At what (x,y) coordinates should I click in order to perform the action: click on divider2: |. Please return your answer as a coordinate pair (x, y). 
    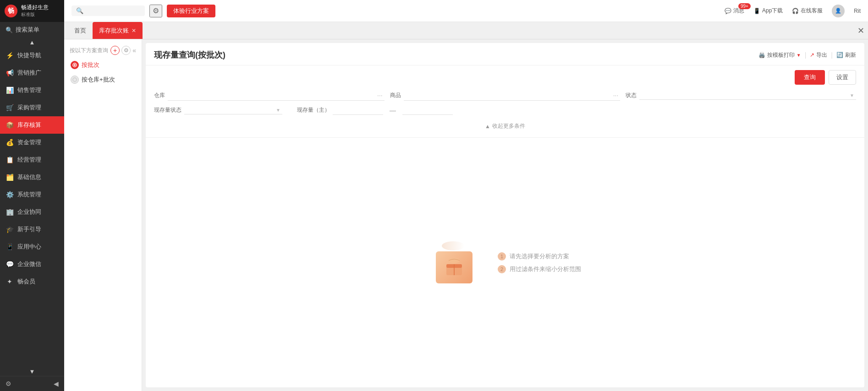
    Looking at the image, I should click on (832, 55).